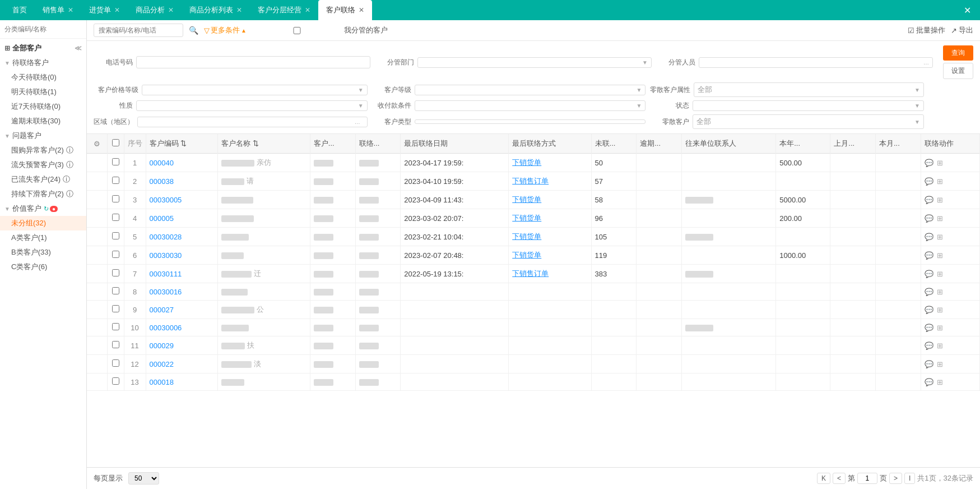  Describe the element at coordinates (97, 144) in the screenshot. I see `column-settings-icon: ⚙` at that location.